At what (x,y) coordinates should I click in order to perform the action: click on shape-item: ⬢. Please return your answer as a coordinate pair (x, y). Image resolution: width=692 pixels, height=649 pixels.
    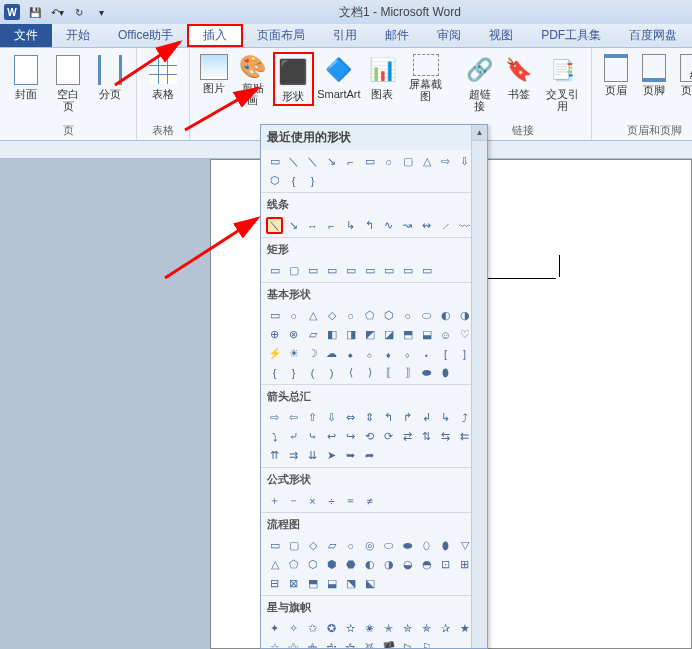
    Looking at the image, I should click on (332, 564).